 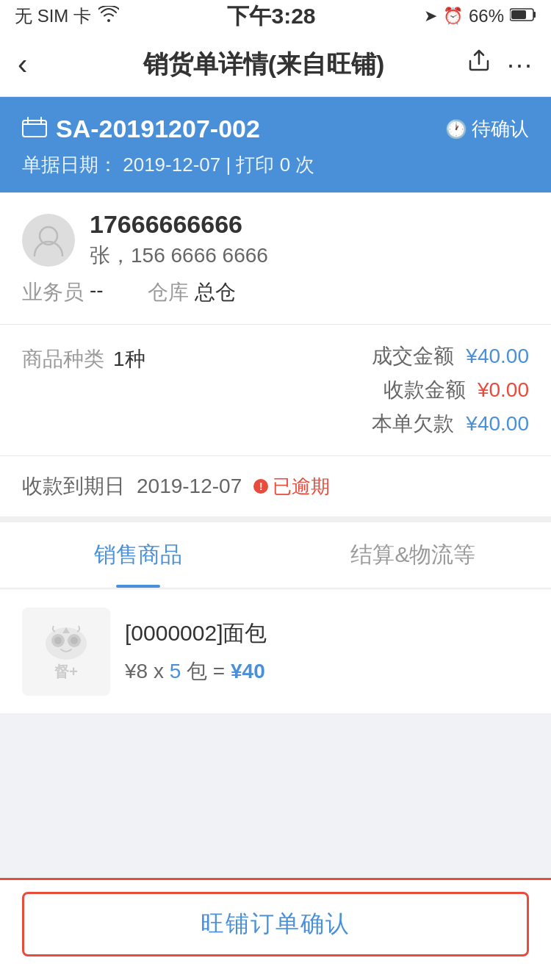 I want to click on alarm-icon: ⏰, so click(x=453, y=16).